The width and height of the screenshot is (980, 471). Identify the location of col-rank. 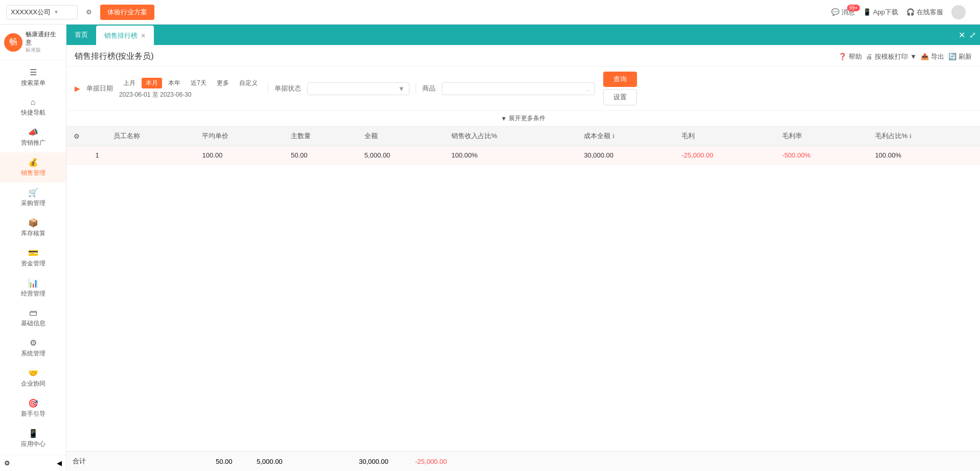
(97, 136).